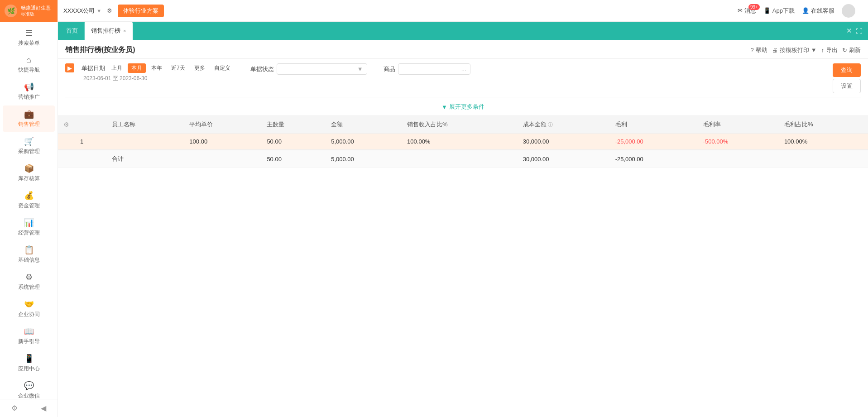 This screenshot has height=417, width=868. I want to click on sidebar-item-label: 系统管理, so click(29, 287).